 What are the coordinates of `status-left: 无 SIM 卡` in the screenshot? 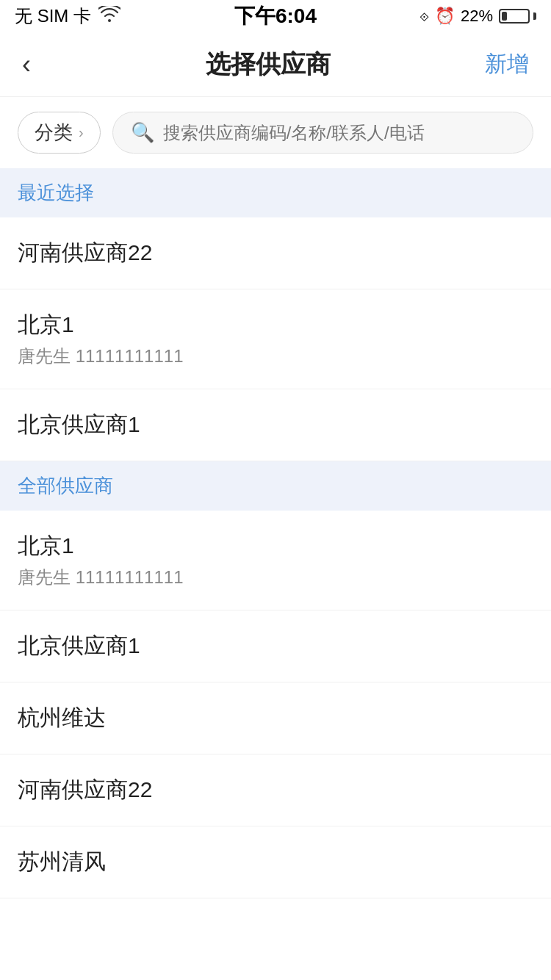 It's located at (68, 16).